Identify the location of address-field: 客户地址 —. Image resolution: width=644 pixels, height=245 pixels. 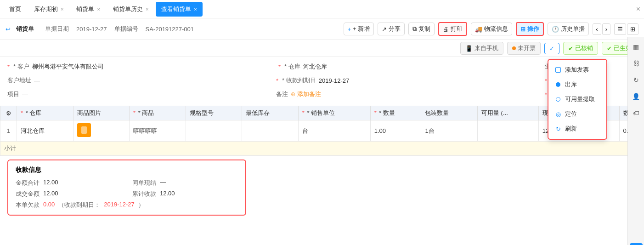
(53, 80).